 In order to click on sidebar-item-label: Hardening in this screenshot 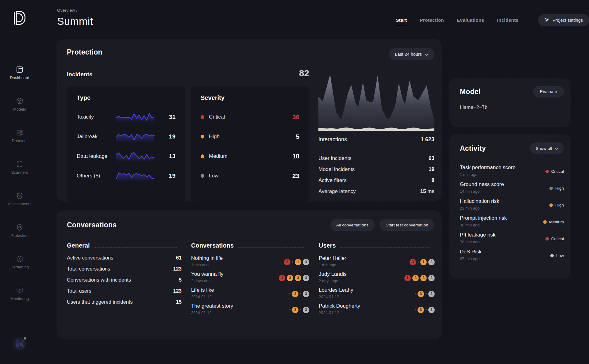, I will do `click(20, 267)`.